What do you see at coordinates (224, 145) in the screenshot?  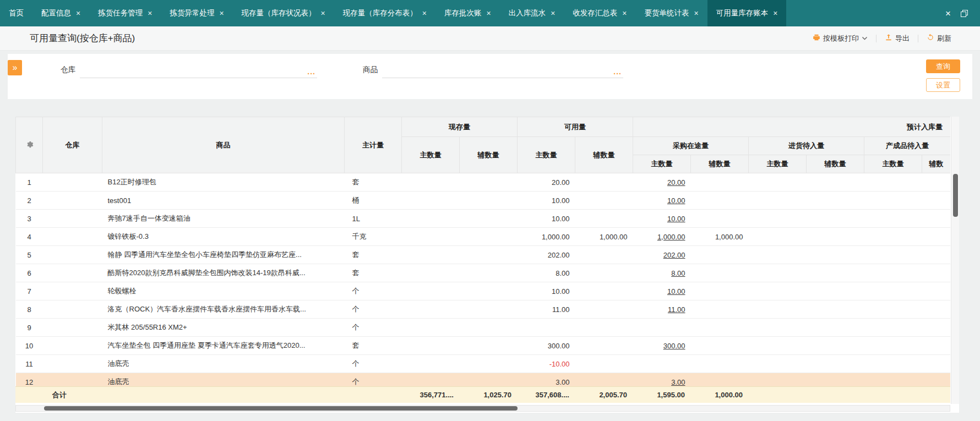 I see `col-header-product: 商品` at bounding box center [224, 145].